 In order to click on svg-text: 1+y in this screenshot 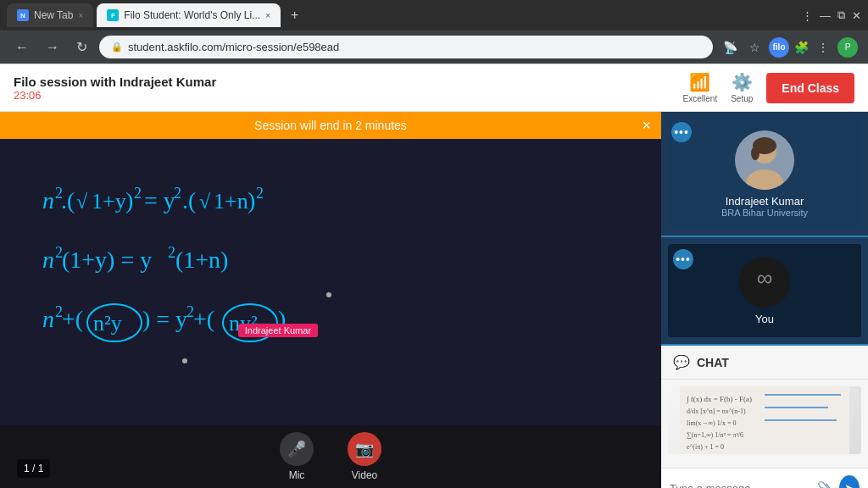, I will do `click(108, 202)`.